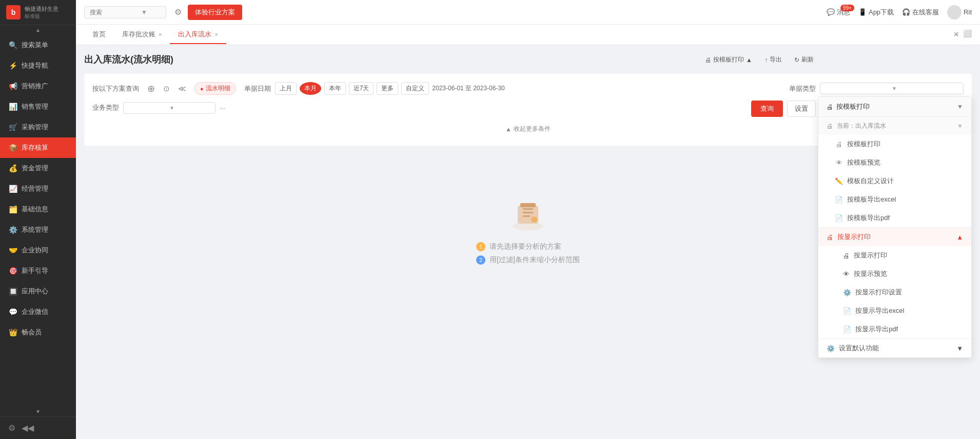 Image resolution: width=980 pixels, height=439 pixels. Describe the element at coordinates (169, 108) in the screenshot. I see `business-type-select: ▼` at that location.